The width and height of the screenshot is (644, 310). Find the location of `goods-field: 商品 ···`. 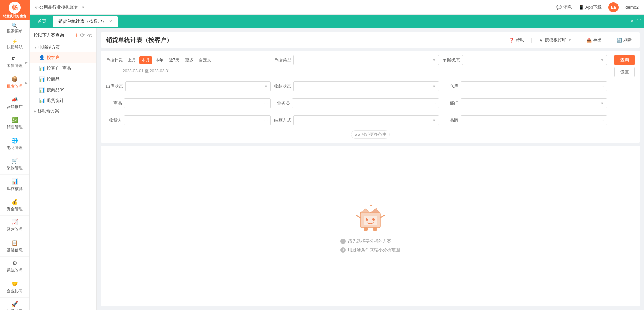

goods-field: 商品 ··· is located at coordinates (189, 103).